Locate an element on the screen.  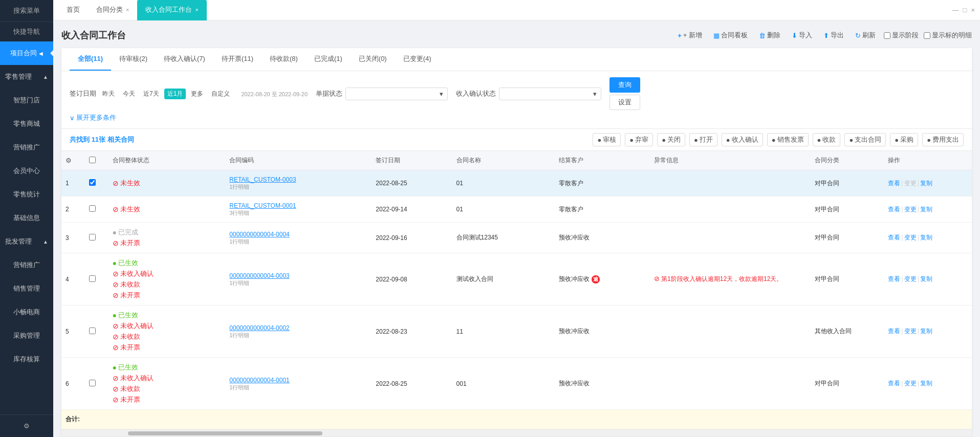
code-link: 0000000000004-0002 is located at coordinates (259, 328).